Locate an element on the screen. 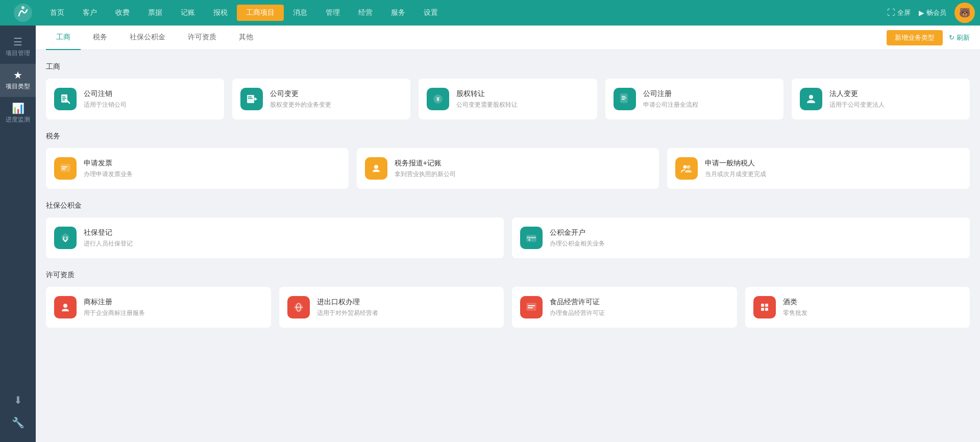 The height and width of the screenshot is (442, 980). nav-item-operation: 经营 is located at coordinates (365, 13).